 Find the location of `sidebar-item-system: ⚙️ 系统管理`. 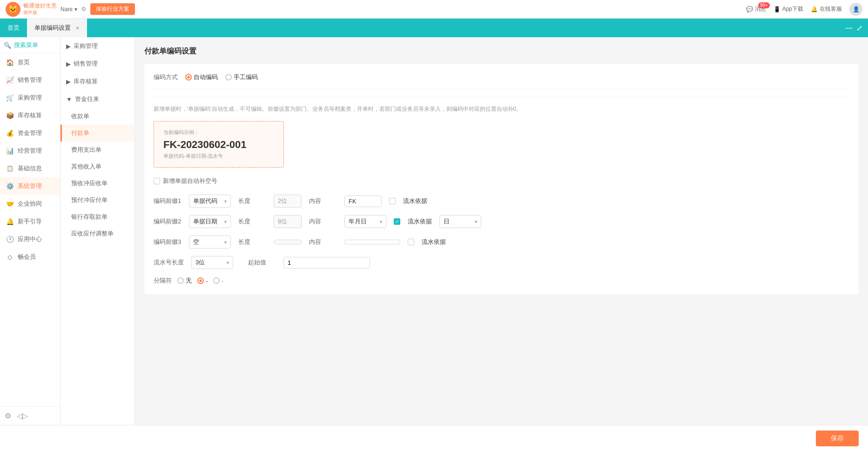

sidebar-item-system: ⚙️ 系统管理 is located at coordinates (30, 186).